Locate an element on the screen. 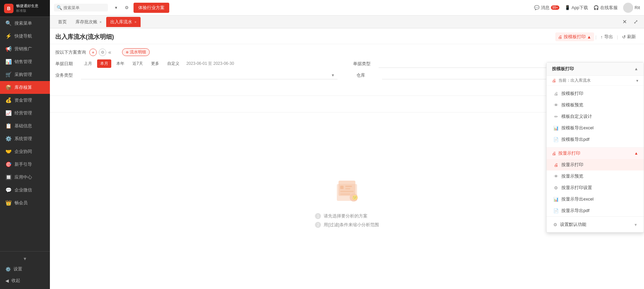 The height and width of the screenshot is (289, 644). sidebar-item-marketing: 📢 营销推广 is located at coordinates (25, 49).